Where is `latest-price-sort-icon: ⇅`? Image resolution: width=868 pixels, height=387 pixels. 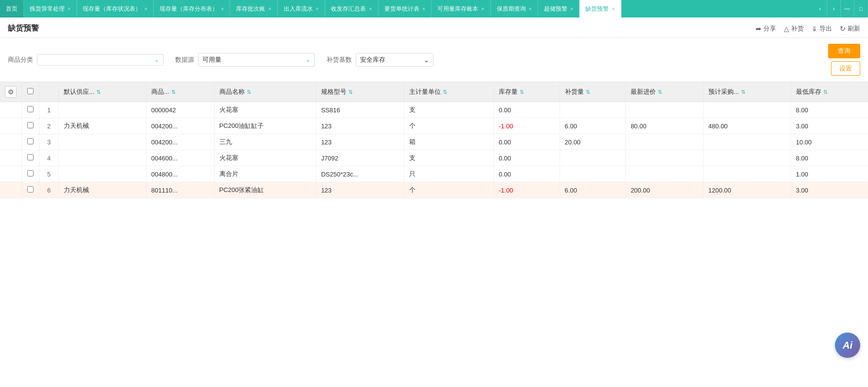 latest-price-sort-icon: ⇅ is located at coordinates (660, 92).